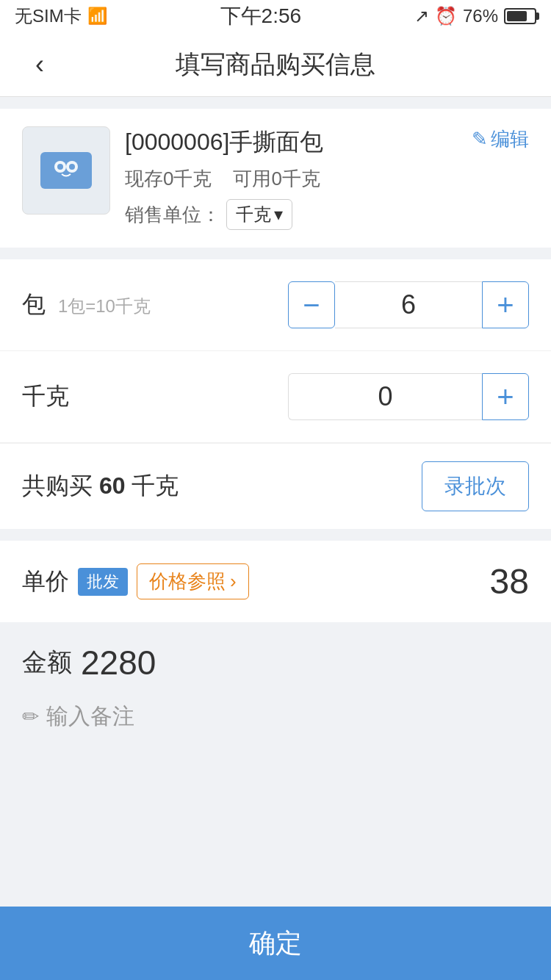 The image size is (551, 980). Describe the element at coordinates (505, 397) in the screenshot. I see `qty-kg-plus-button: +` at that location.